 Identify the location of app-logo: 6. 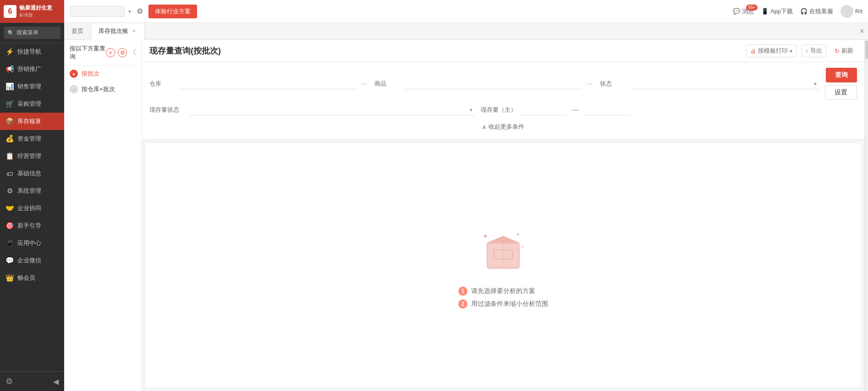
(10, 11).